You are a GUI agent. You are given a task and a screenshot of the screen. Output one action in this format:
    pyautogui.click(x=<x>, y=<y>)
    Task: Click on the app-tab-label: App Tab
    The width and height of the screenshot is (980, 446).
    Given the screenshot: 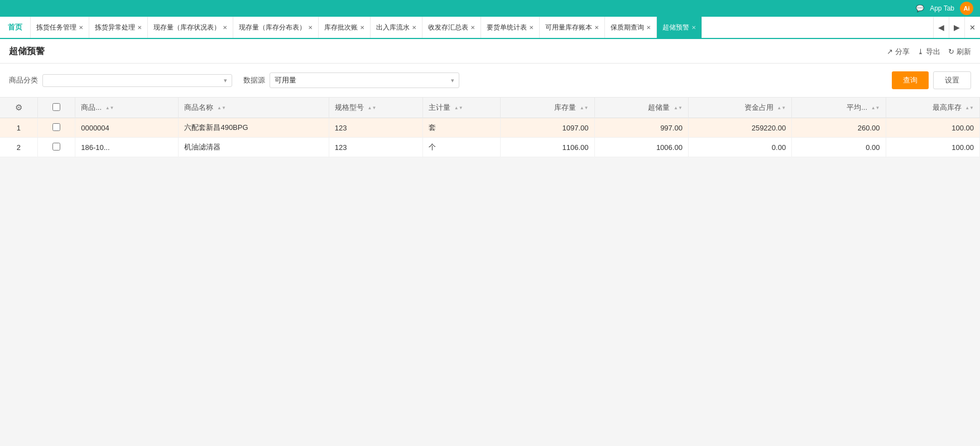 What is the action you would take?
    pyautogui.click(x=942, y=8)
    